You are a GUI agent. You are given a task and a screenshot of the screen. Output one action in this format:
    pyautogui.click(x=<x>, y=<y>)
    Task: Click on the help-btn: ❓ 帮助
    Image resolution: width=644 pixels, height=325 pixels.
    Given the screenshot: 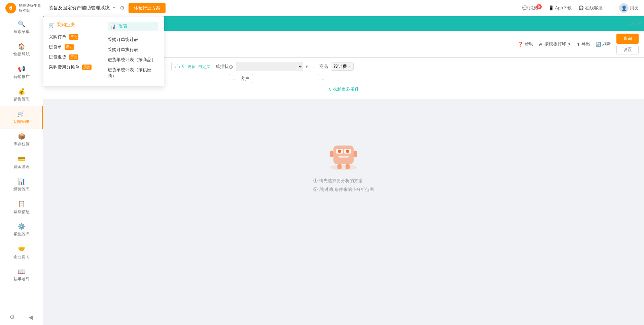 What is the action you would take?
    pyautogui.click(x=526, y=44)
    